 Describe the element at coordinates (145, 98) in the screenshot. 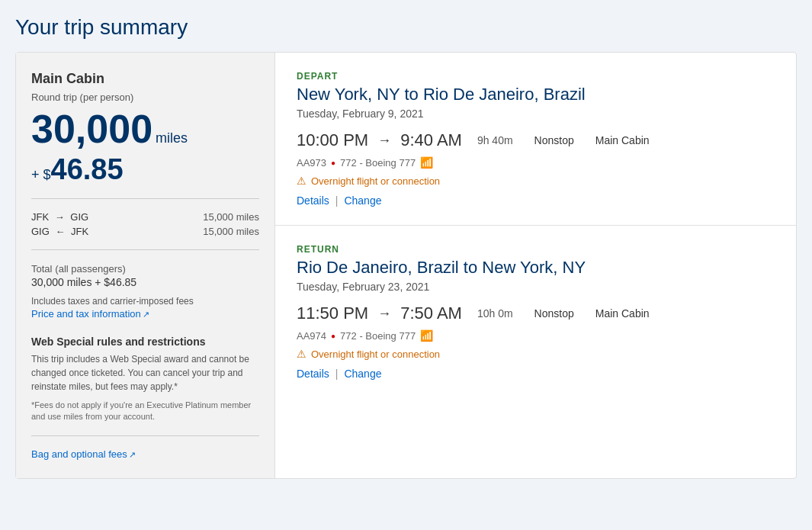

I see `trip-type: Round trip (per person)` at that location.